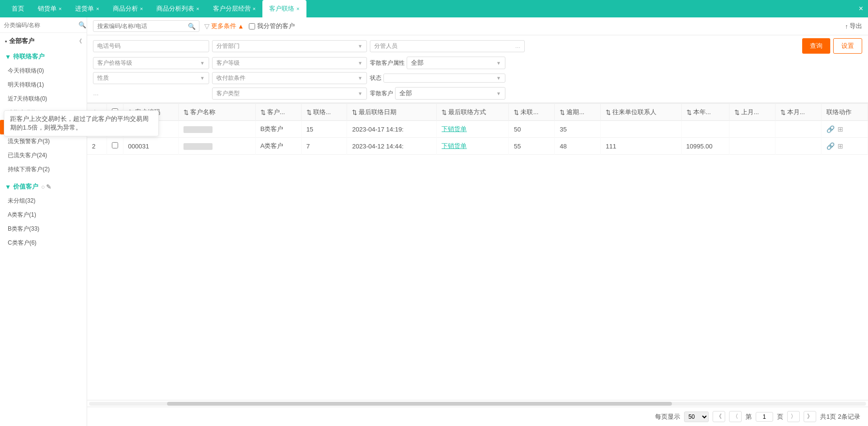 The image size is (868, 426). I want to click on th-overdue: ⇅ 逾期..., so click(578, 112).